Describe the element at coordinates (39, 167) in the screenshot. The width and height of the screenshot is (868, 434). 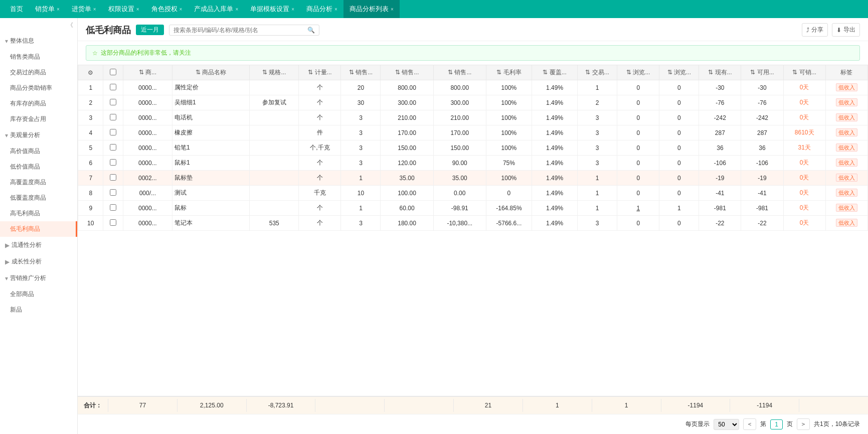
I see `sidebar-item-low-value: 低价值商品` at that location.